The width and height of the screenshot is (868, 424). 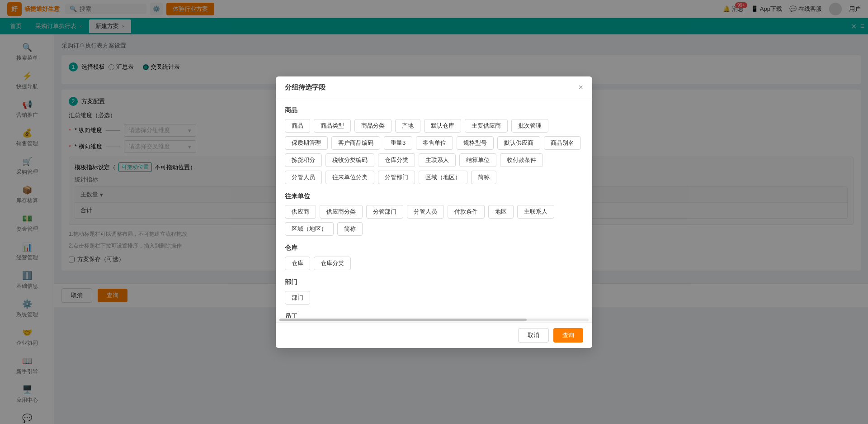 I want to click on chip-goods-21: 往来单位分类, so click(x=350, y=177).